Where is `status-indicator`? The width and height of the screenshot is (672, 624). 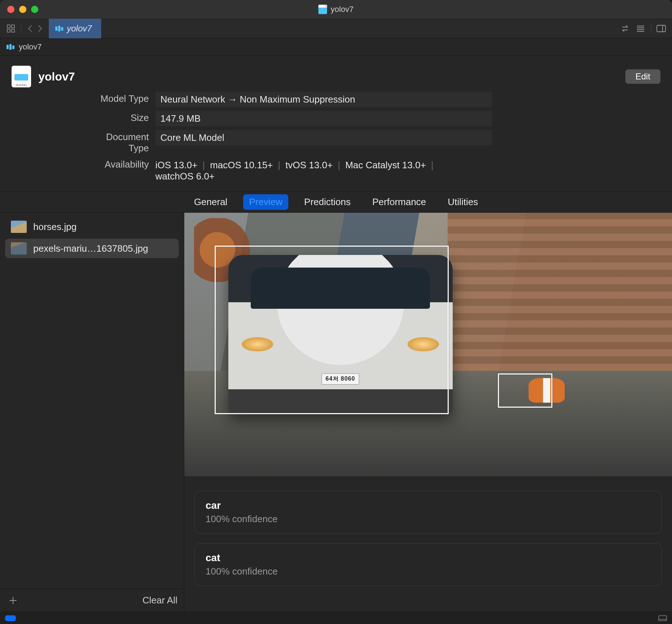
status-indicator is located at coordinates (10, 618).